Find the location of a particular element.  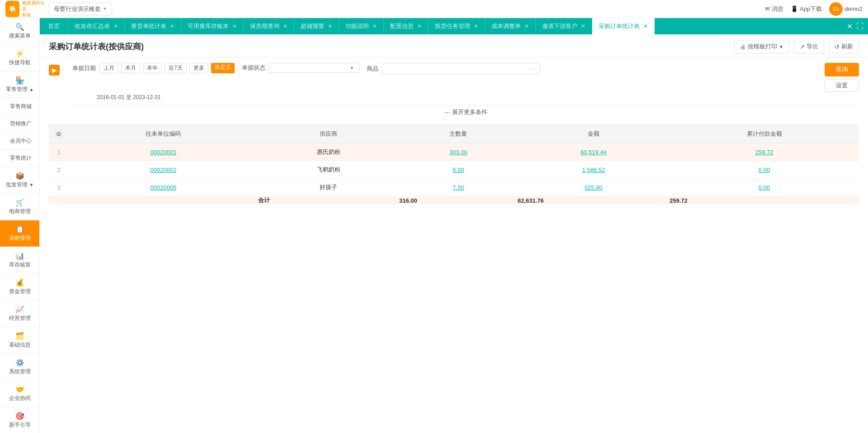

sidebar-item-search: 🔍 搜索菜单 is located at coordinates (20, 32).